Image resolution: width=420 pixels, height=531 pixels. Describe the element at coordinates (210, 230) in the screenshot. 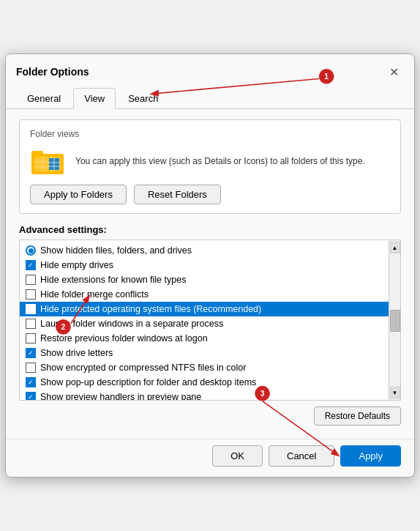

I see `advanced-settings-label: Advanced settings:` at that location.